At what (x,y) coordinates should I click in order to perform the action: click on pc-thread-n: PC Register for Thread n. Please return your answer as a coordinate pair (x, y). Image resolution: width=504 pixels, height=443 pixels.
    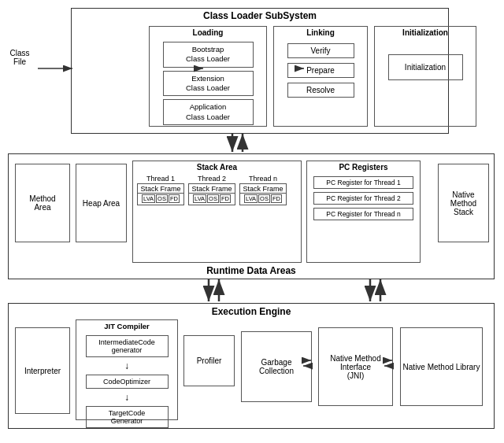
    Looking at the image, I should click on (364, 214).